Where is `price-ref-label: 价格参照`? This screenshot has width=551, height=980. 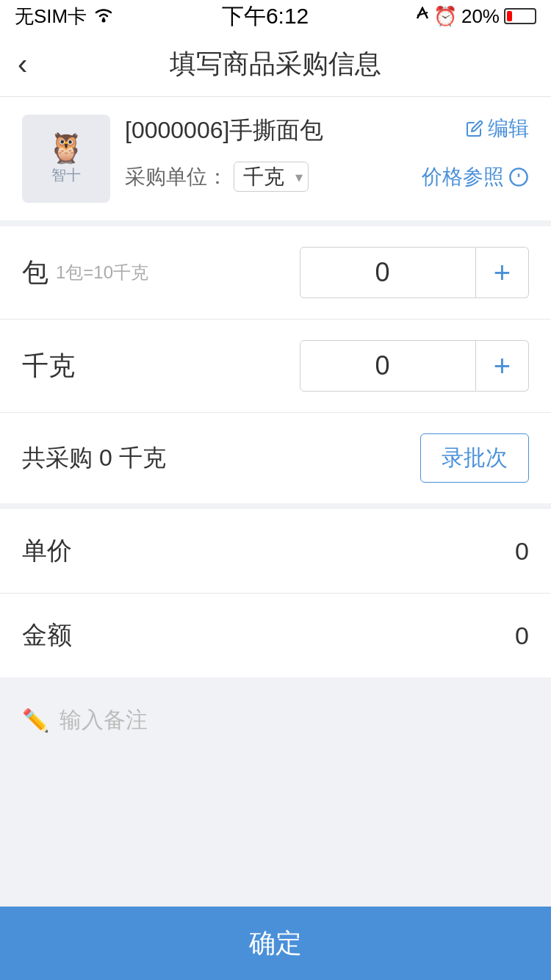
price-ref-label: 价格参照 is located at coordinates (463, 177).